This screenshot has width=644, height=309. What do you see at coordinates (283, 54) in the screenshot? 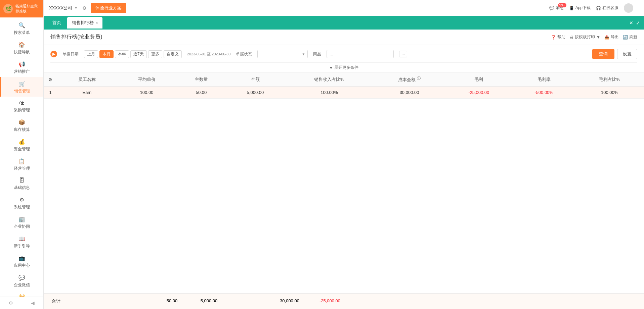
I see `status-select` at bounding box center [283, 54].